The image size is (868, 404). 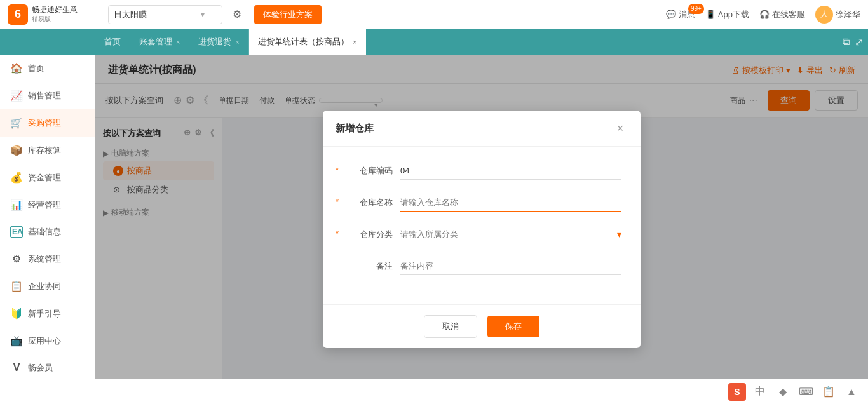 What do you see at coordinates (620, 128) in the screenshot?
I see `modal-close-button: ×` at bounding box center [620, 128].